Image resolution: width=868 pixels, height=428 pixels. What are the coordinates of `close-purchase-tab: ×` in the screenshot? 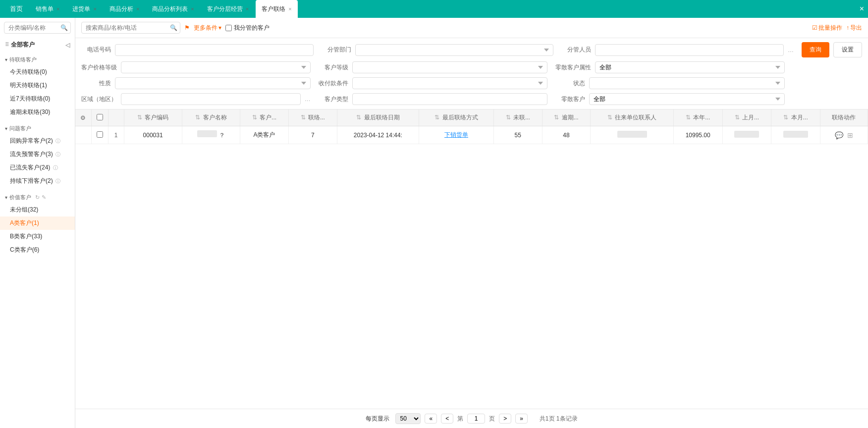 It's located at (95, 9).